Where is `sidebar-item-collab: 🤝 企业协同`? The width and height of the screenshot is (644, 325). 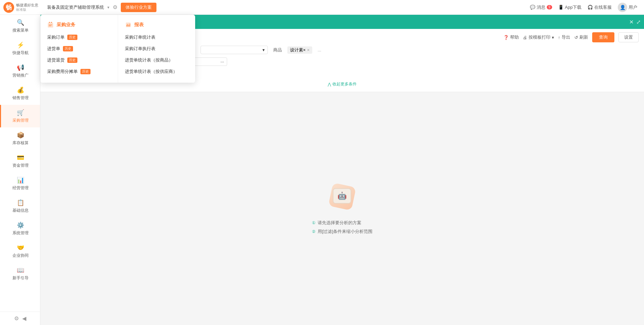
sidebar-item-collab: 🤝 企业协同 is located at coordinates (20, 251).